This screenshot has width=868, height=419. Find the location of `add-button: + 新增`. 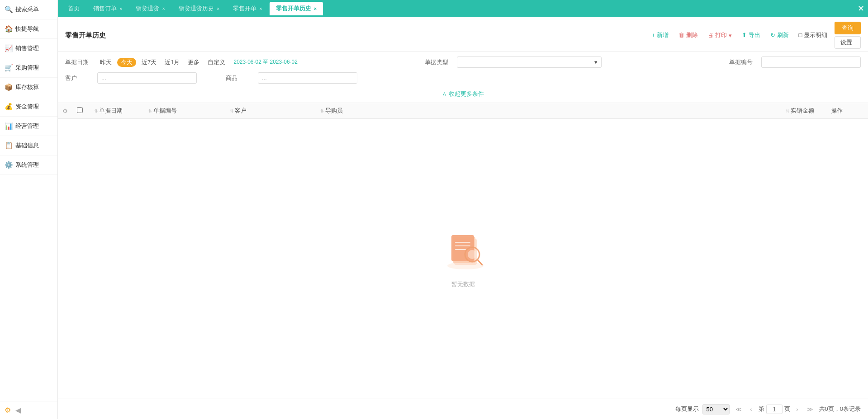

add-button: + 新增 is located at coordinates (660, 35).